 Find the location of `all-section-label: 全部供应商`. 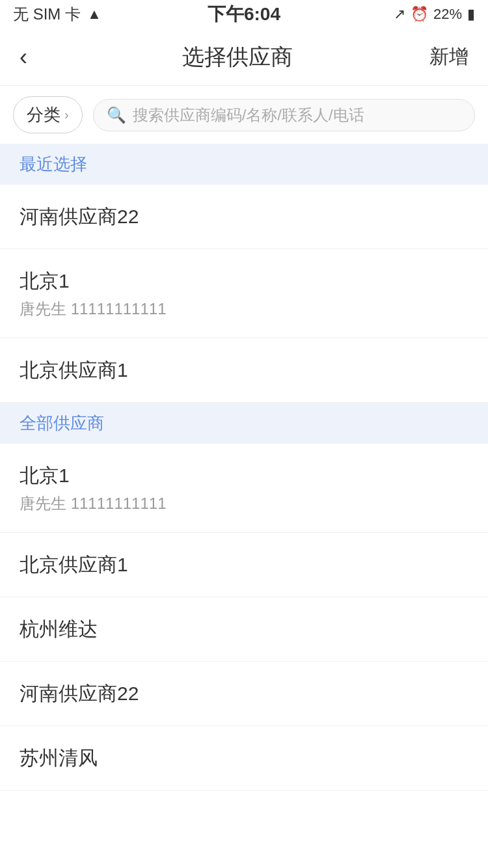

all-section-label: 全部供应商 is located at coordinates (62, 423).